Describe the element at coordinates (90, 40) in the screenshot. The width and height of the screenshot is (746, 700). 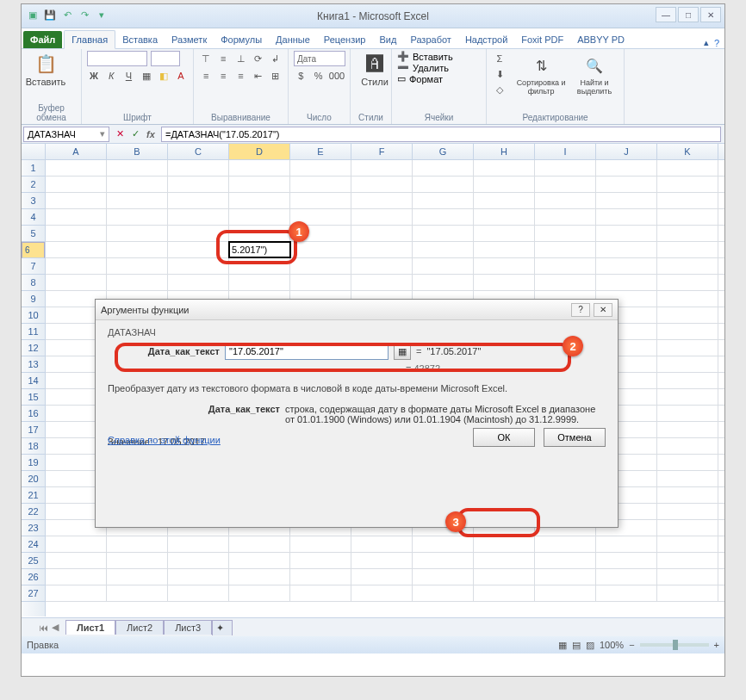
I see `tab-home: Главная` at that location.